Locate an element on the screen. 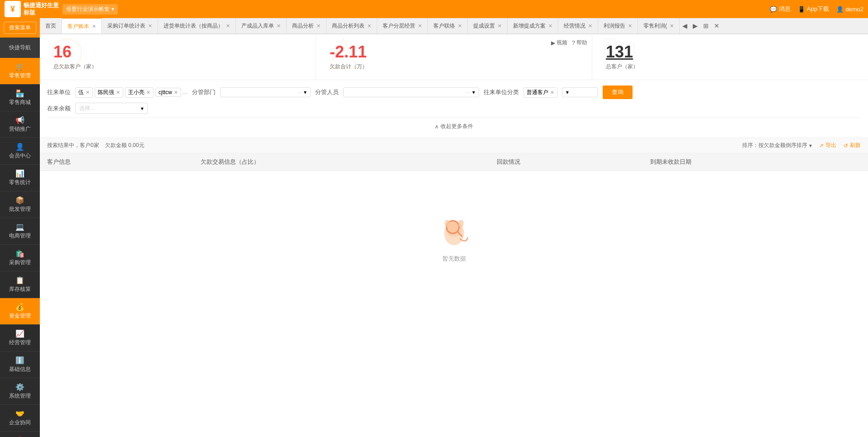  person-select: ··· ▾ is located at coordinates (411, 92).